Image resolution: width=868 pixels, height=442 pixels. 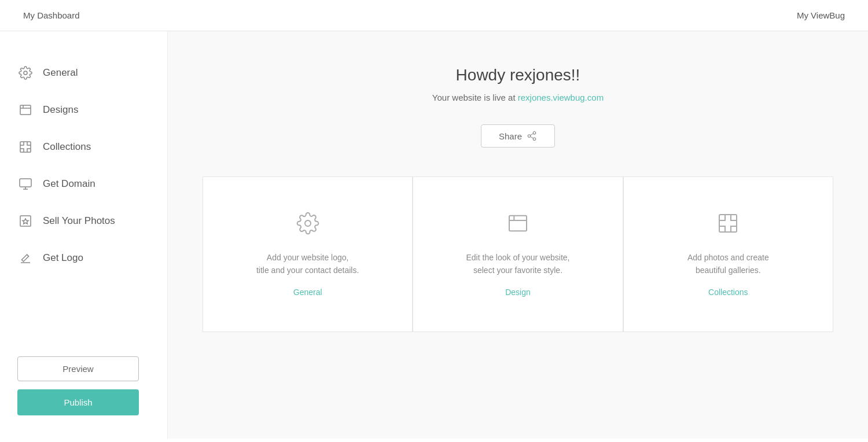 I want to click on card-link-general-card: General, so click(x=308, y=292).